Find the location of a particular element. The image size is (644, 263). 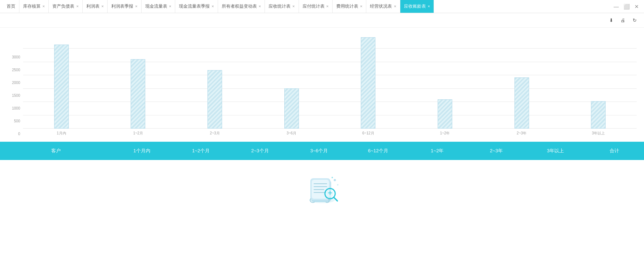

y-axis-label: 500 is located at coordinates (14, 121).